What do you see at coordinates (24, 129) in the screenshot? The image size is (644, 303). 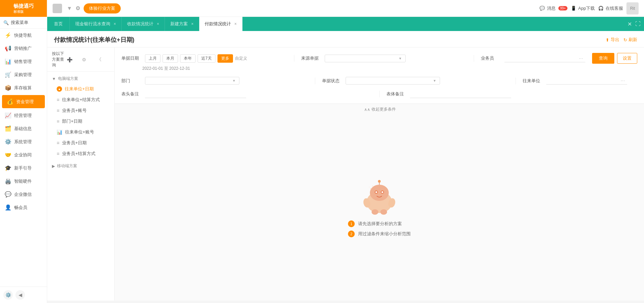 I see `sidebar-item-basic-info: 🗂️ 基础信息` at bounding box center [24, 129].